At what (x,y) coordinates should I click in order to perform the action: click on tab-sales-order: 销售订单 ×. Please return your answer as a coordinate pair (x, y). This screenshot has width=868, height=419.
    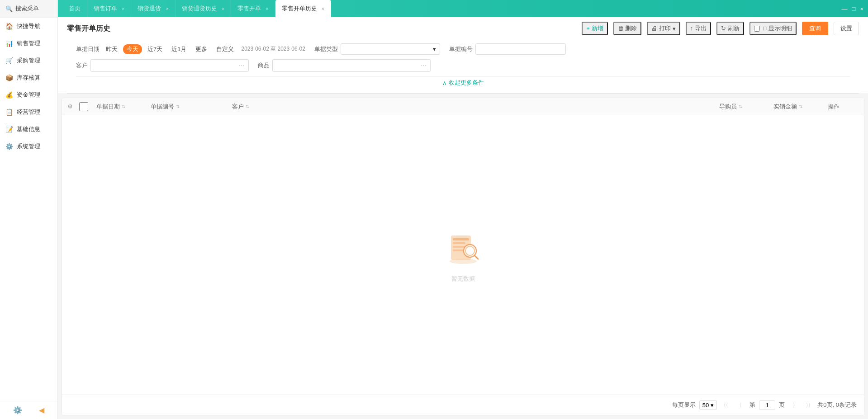
    Looking at the image, I should click on (109, 9).